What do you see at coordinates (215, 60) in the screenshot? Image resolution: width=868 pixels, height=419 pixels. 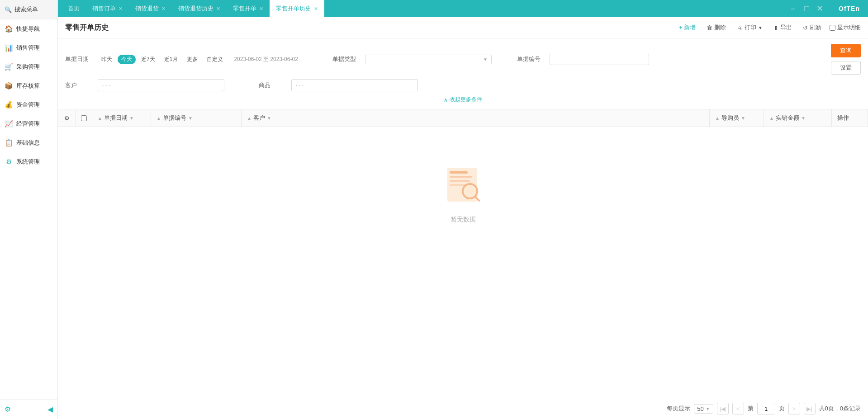 I see `date-custom: 自定义` at bounding box center [215, 60].